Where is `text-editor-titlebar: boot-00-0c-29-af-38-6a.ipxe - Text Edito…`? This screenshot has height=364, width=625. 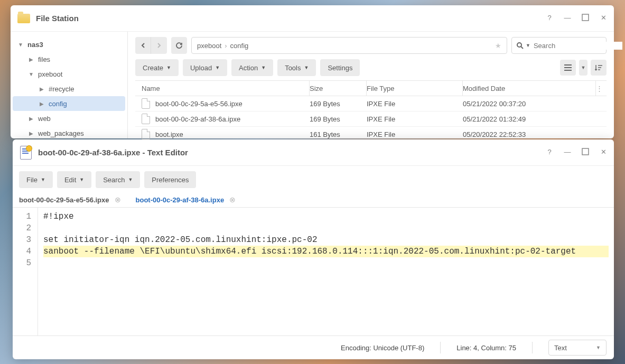 text-editor-titlebar: boot-00-0c-29-af-38-6a.ipxe - Text Edito… is located at coordinates (313, 153).